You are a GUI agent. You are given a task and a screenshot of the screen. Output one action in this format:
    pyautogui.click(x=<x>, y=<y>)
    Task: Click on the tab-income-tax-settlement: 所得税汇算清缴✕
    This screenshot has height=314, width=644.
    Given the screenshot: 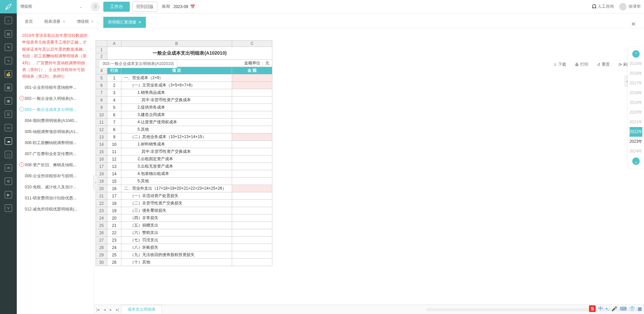 What is the action you would take?
    pyautogui.click(x=125, y=22)
    